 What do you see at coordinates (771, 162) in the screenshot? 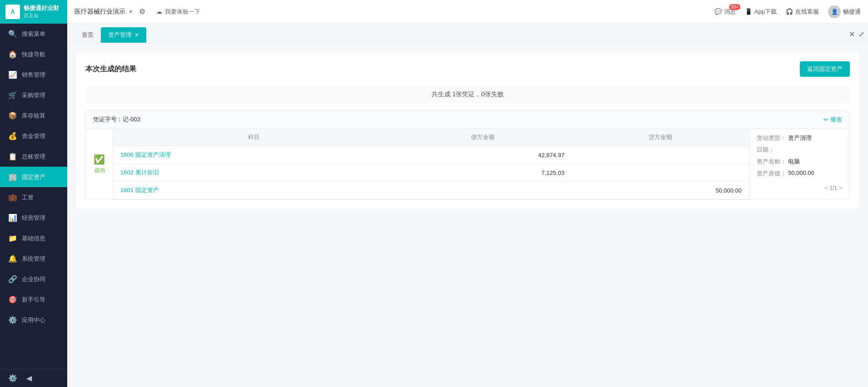
I see `asset-name-label: 资产名称：` at bounding box center [771, 162].